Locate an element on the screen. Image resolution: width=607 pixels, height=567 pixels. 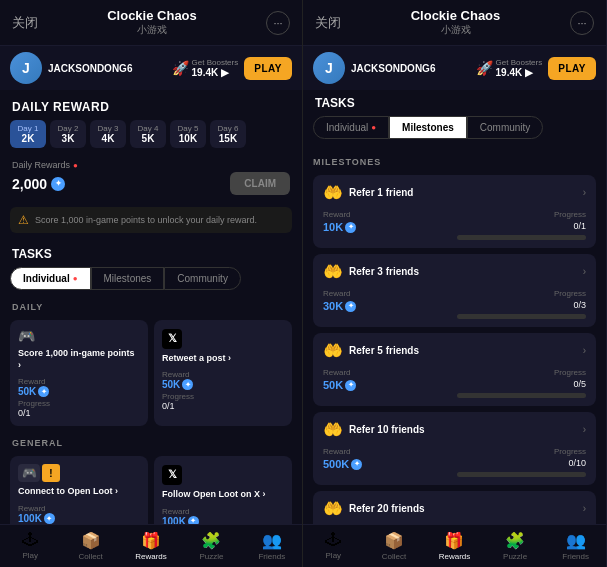
tab-milestones: Milestones is located at coordinates (128, 278).